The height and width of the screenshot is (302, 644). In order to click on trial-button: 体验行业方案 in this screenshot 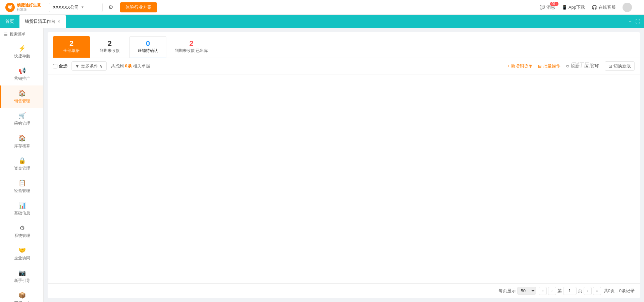, I will do `click(139, 7)`.